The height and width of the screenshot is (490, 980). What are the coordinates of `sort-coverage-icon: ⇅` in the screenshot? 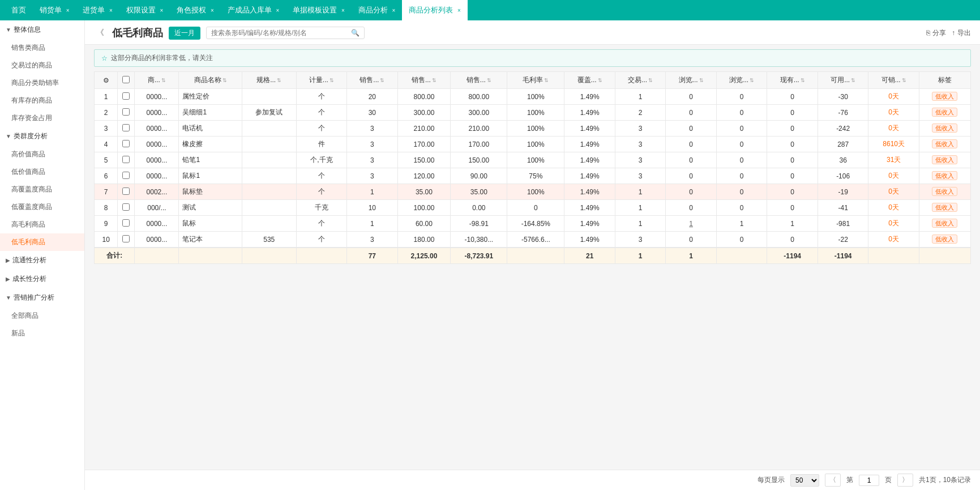 It's located at (600, 80).